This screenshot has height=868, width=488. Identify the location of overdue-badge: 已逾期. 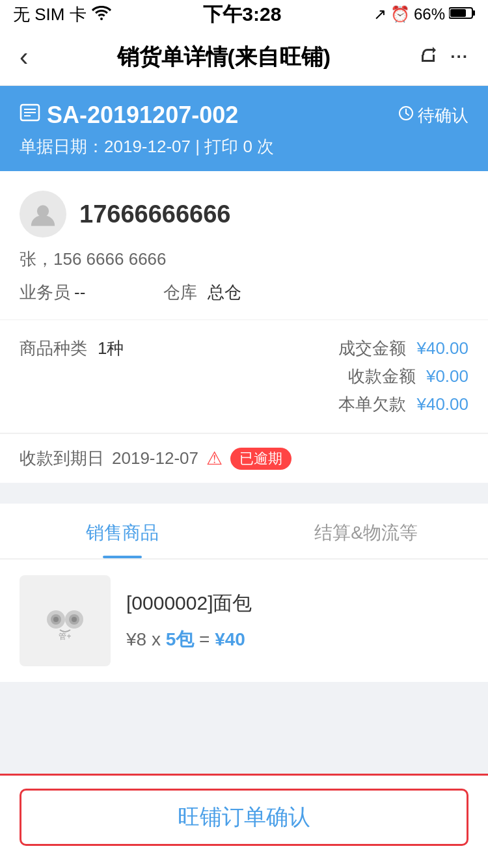
(261, 459).